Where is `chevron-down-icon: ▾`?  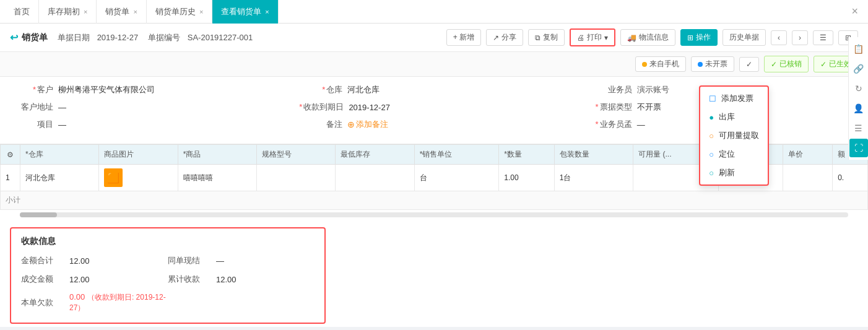
chevron-down-icon: ▾ is located at coordinates (606, 38).